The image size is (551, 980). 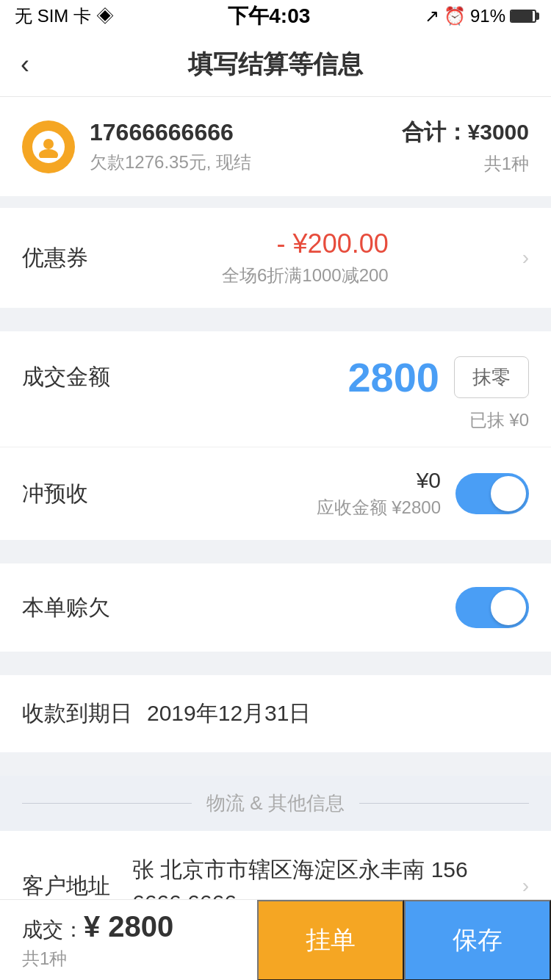 I want to click on charge-sub: 应收金额 ¥2800, so click(x=379, y=508).